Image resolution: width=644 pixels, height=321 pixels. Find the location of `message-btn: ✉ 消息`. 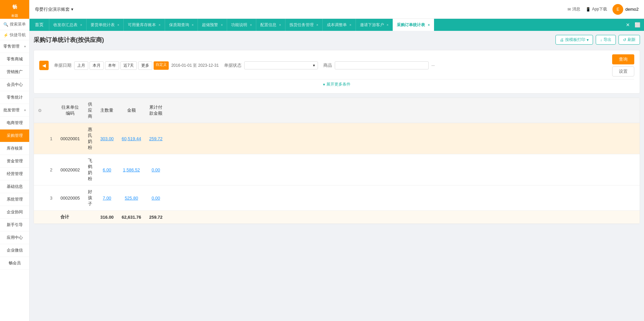

message-btn: ✉ 消息 is located at coordinates (574, 9).